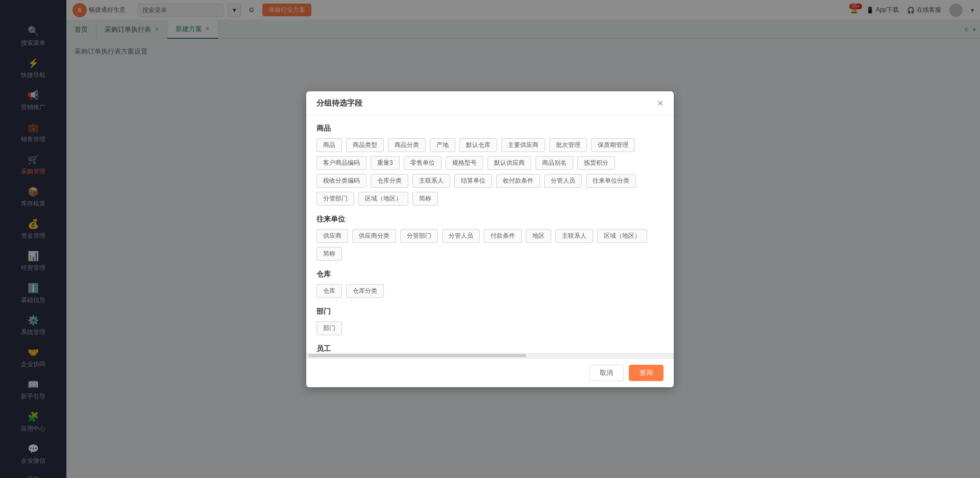 This screenshot has height=478, width=980. What do you see at coordinates (660, 103) in the screenshot?
I see `modal-close-icon: ✕` at bounding box center [660, 103].